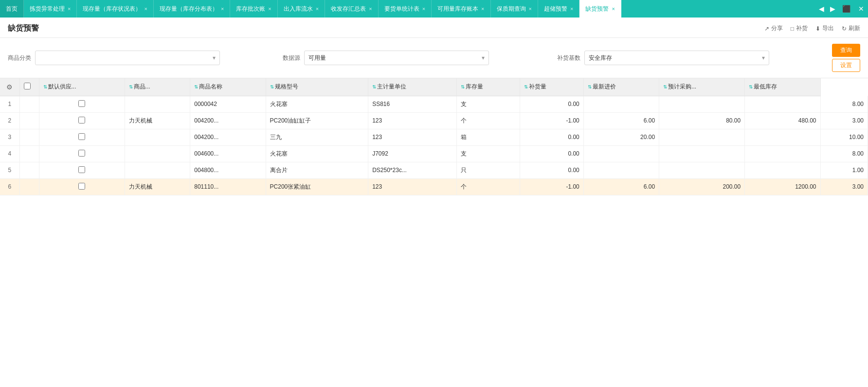 This screenshot has width=868, height=387. I want to click on share-icon: ↗, so click(767, 29).